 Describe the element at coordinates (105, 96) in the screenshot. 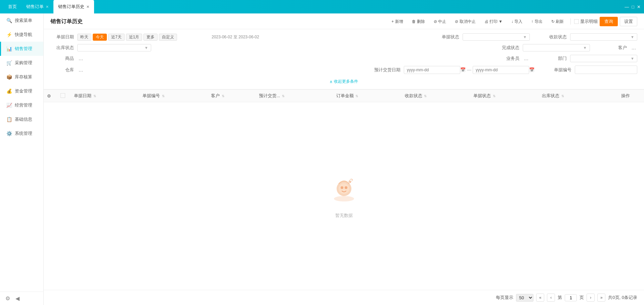

I see `col-date: 单据日期 ⇅` at that location.